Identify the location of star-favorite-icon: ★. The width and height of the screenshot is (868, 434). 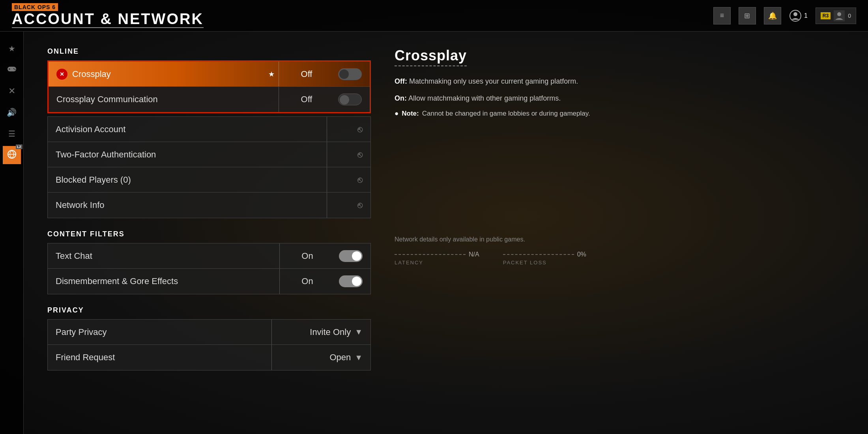
(271, 74).